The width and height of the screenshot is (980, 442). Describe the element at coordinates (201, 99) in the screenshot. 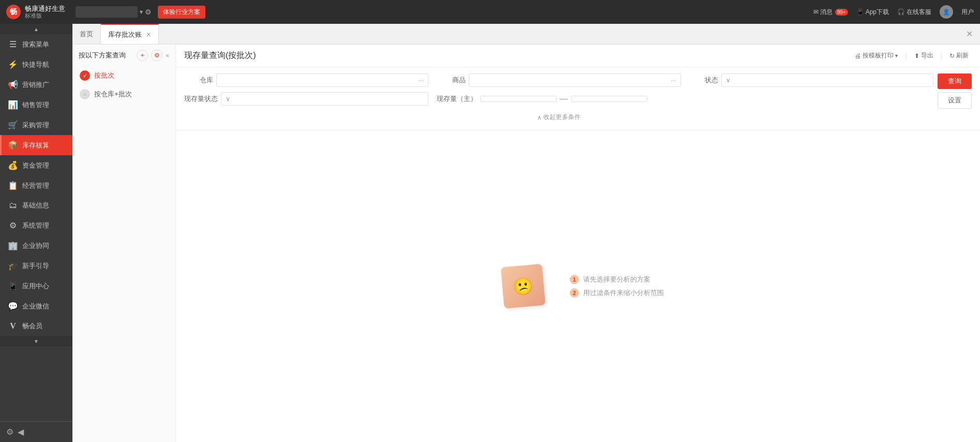

I see `stock-status-label: 现存量状态` at that location.